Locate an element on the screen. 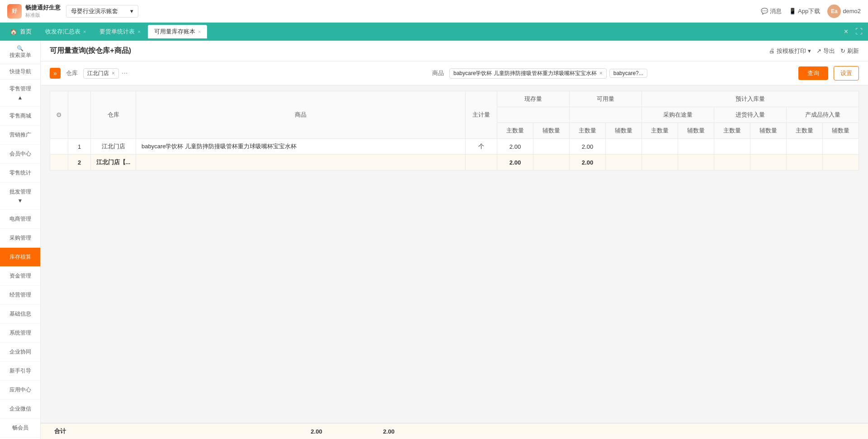  footer-current-main: 2.00 is located at coordinates (316, 431).